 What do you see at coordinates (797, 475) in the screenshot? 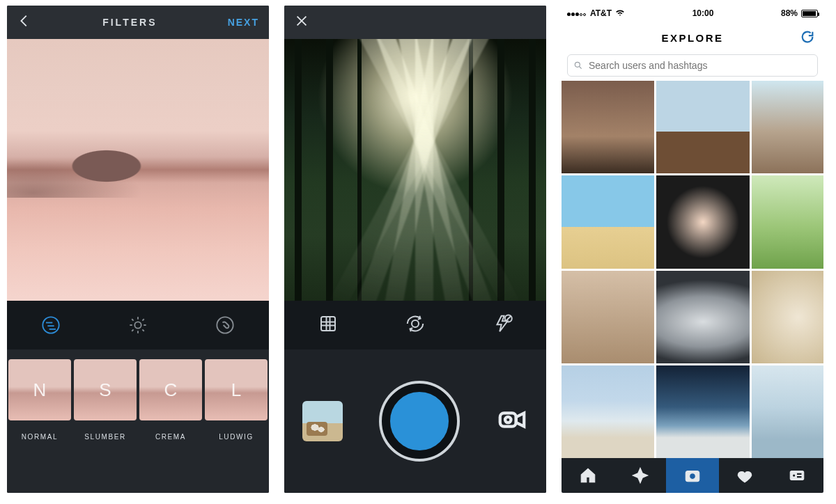
I see `tab-profile` at bounding box center [797, 475].